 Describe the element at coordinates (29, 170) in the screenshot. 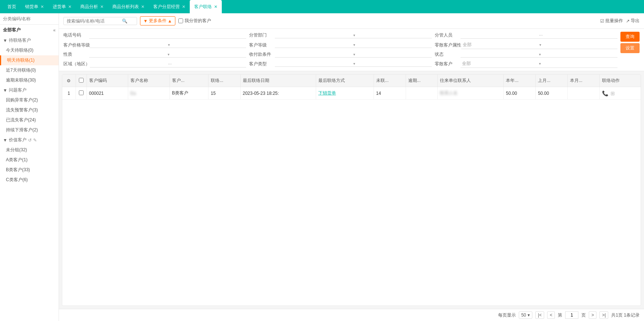

I see `sidebar-item-b-class: B类客户(33)` at that location.